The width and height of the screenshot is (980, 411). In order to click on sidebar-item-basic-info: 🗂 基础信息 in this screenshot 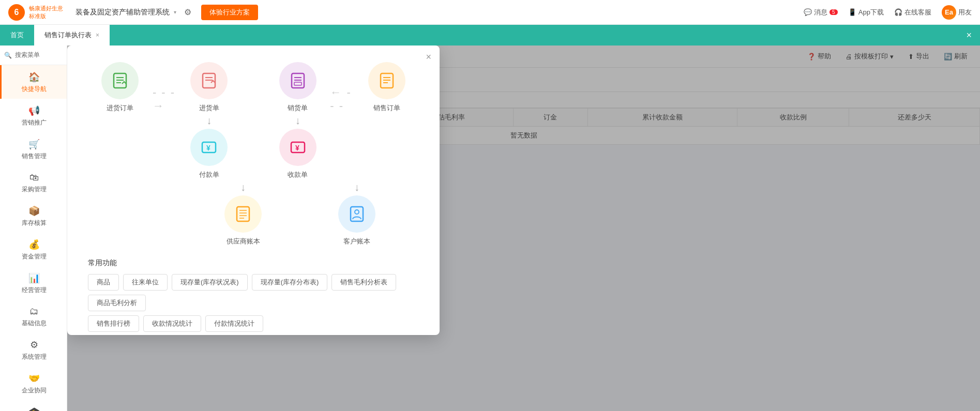, I will do `click(33, 316)`.